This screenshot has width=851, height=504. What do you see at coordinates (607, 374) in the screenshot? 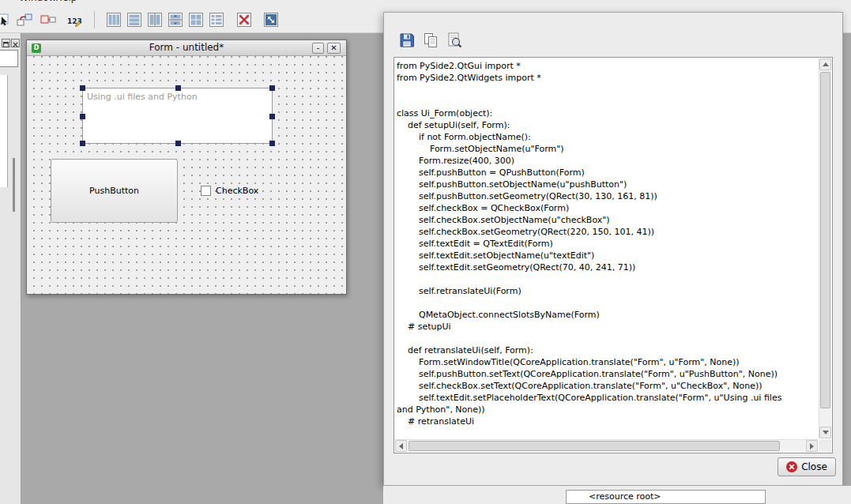
I see `code-line: self.pushButton.setText(QCoreApplication…` at bounding box center [607, 374].